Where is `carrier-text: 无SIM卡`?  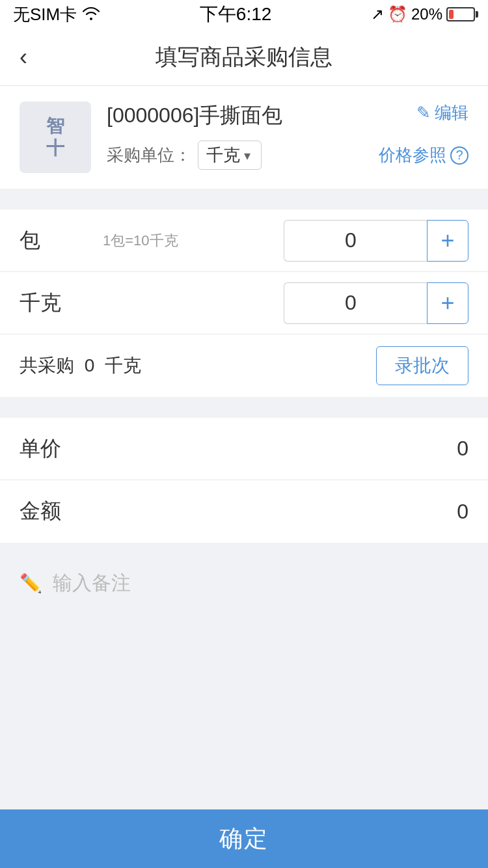
carrier-text: 无SIM卡 is located at coordinates (45, 14).